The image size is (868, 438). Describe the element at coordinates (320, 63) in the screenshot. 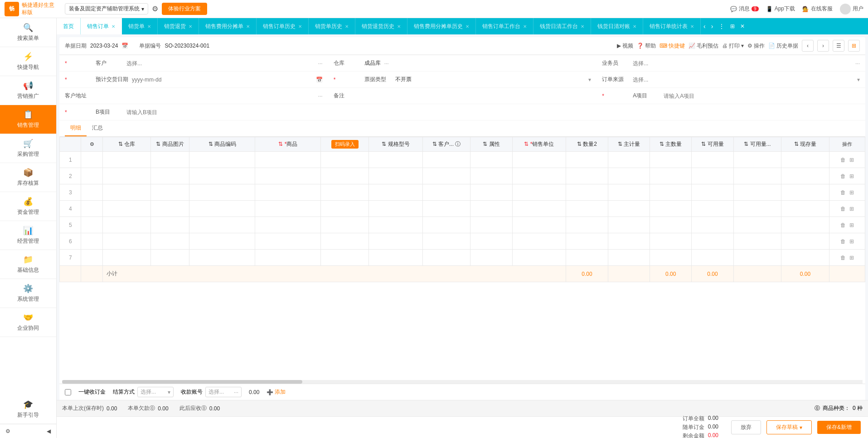

I see `customer-more-icon: ···` at that location.